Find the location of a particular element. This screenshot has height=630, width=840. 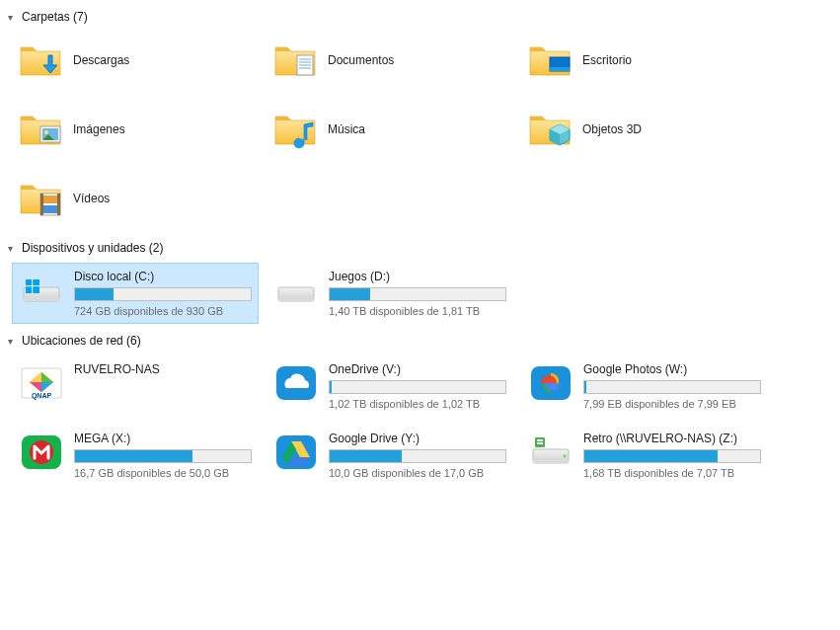

downloads-icon is located at coordinates (40, 60).